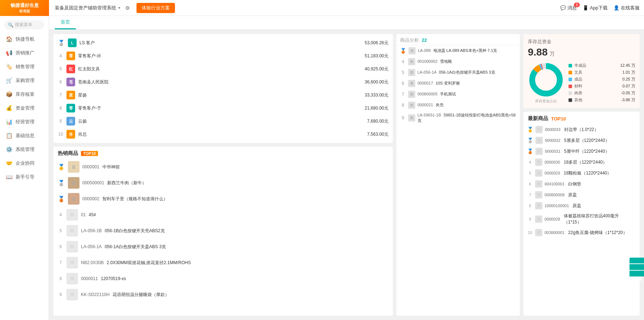  What do you see at coordinates (24, 122) in the screenshot?
I see `sidebar-item-operations: 📊 经营管理` at bounding box center [24, 122].